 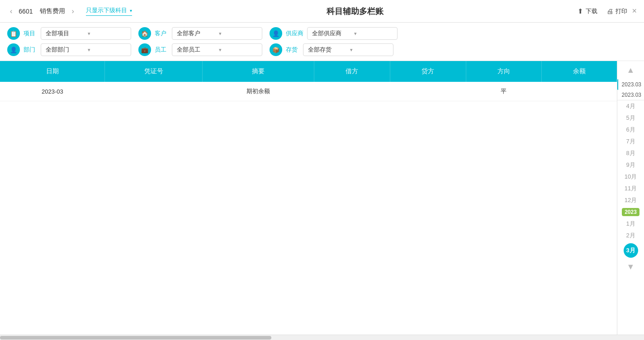 What do you see at coordinates (196, 50) in the screenshot?
I see `employee-value: 全部员工` at bounding box center [196, 50].